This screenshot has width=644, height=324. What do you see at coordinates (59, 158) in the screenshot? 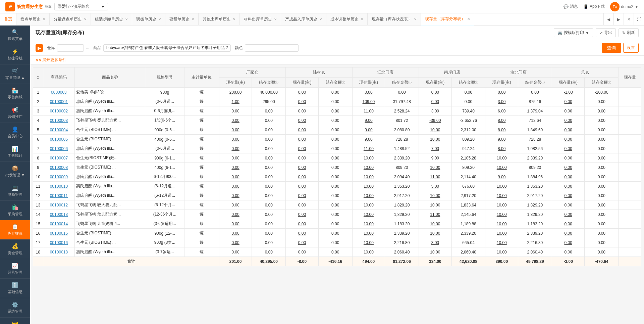
I see `row-code: 00100007` at bounding box center [59, 158].